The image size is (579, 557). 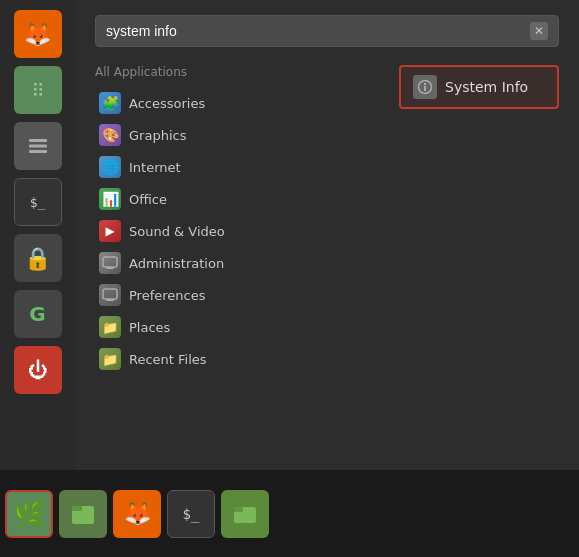 I want to click on sidebar-lock-icon: 🔒, so click(x=38, y=258).